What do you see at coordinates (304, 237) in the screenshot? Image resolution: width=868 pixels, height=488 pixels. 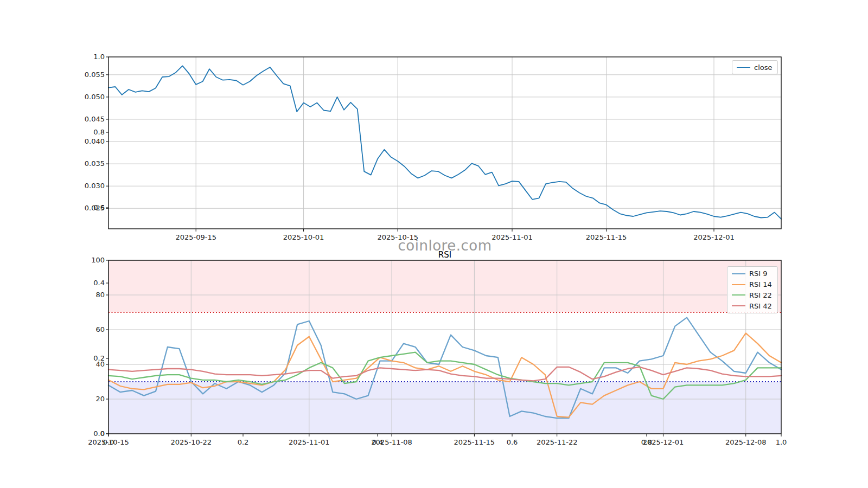 I see `x-tick-label: 2025-10-01` at bounding box center [304, 237].